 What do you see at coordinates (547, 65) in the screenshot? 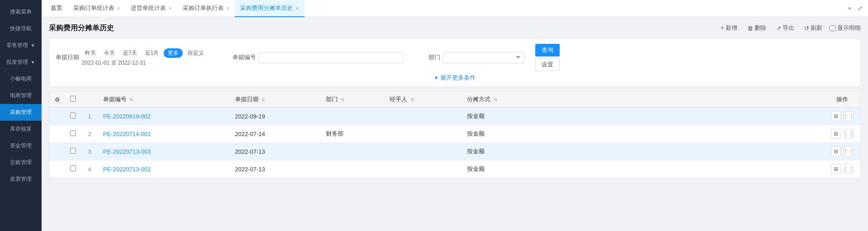
I see `settings-button: 设置` at bounding box center [547, 65].